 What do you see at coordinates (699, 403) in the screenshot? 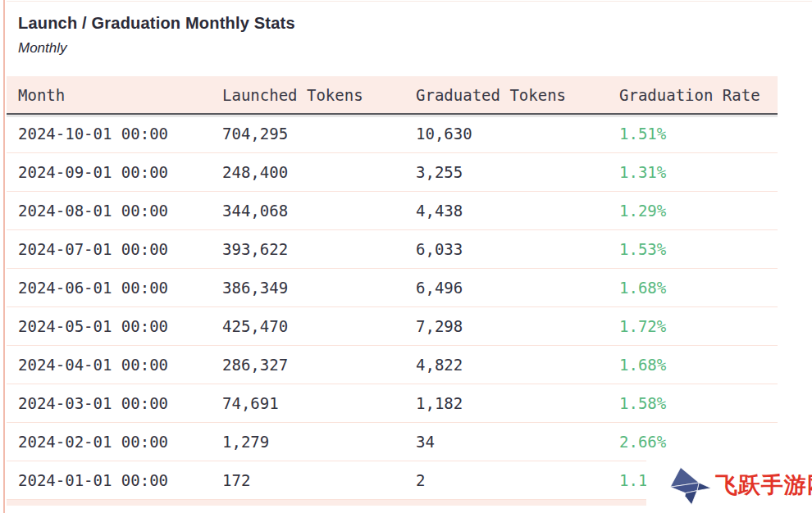
I see `cell-rate: 1.58%` at bounding box center [699, 403].